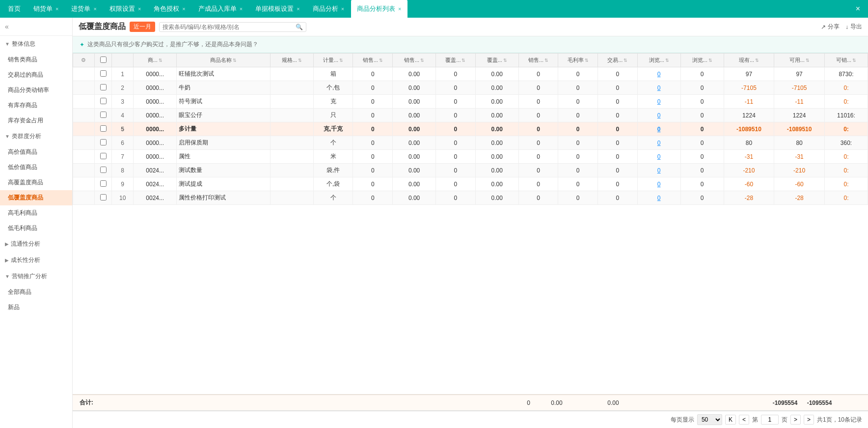 The height and width of the screenshot is (428, 868). I want to click on col-unit: 计量...⇅, so click(333, 60).